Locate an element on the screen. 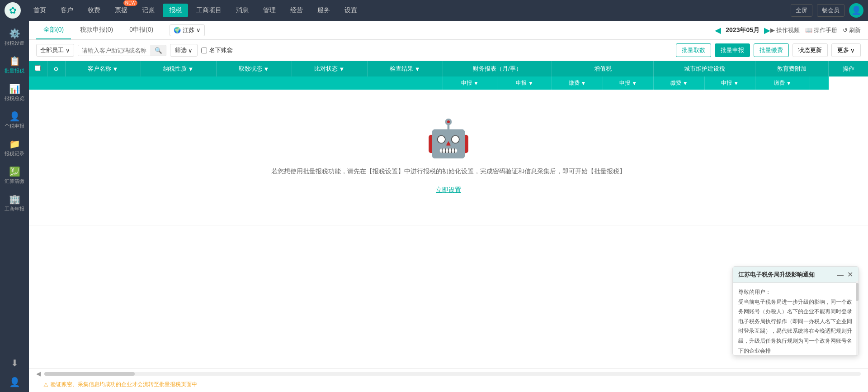 Image resolution: width=868 pixels, height=392 pixels. table-header-row-2: 申报▼ 申报▼ 缴费▼ 申报▼ 缴费▼ 申报▼ 缴费▼ is located at coordinates (448, 83).